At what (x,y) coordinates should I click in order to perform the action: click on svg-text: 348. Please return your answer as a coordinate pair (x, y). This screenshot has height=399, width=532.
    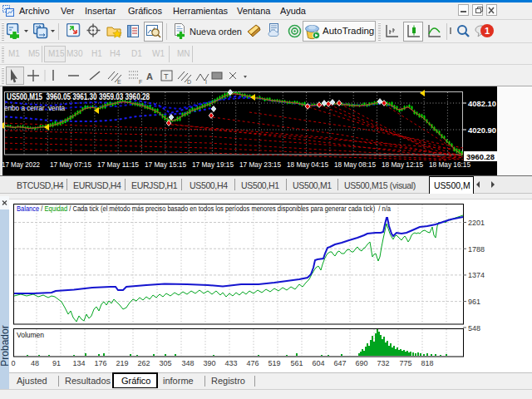
    Looking at the image, I should click on (188, 363).